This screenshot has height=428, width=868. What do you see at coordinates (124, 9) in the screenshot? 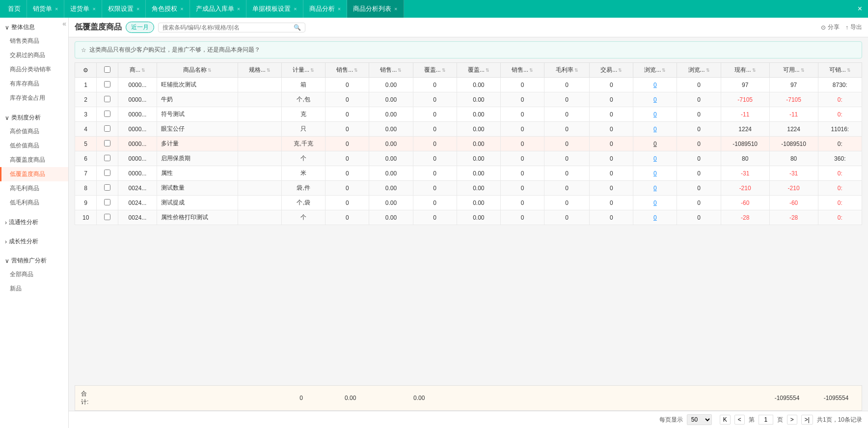
I see `tab-permissions: 权限设置 ×` at bounding box center [124, 9].